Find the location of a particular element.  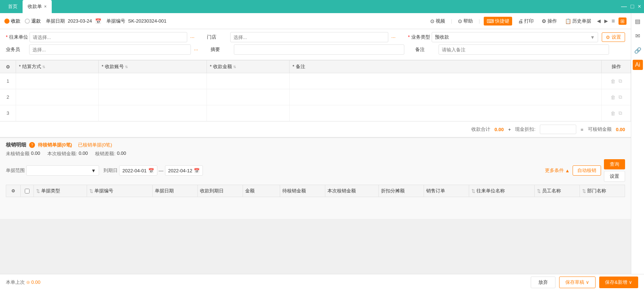

pending-tab: 待核销单据(0笔) is located at coordinates (55, 145).